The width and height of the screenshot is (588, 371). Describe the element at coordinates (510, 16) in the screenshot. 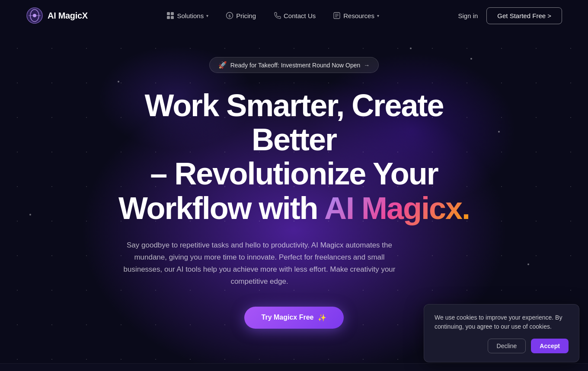

I see `nav-actions: Sign in Get Started Free >` at that location.